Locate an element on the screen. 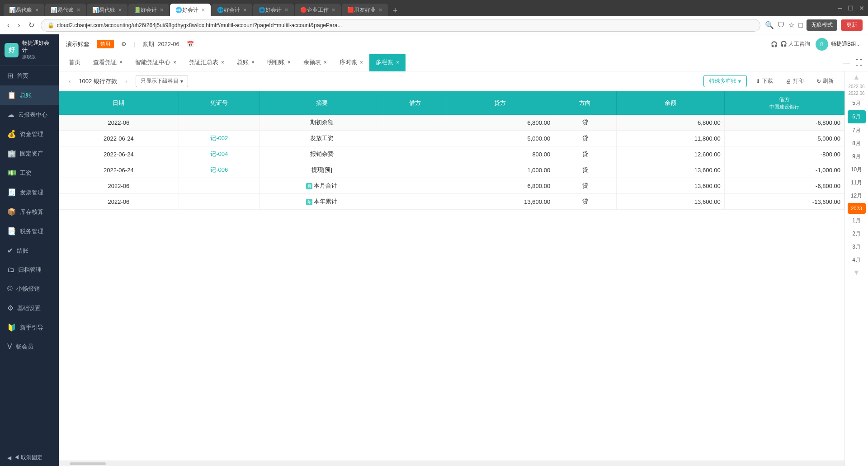  shield-icon: 🛡 is located at coordinates (781, 25).